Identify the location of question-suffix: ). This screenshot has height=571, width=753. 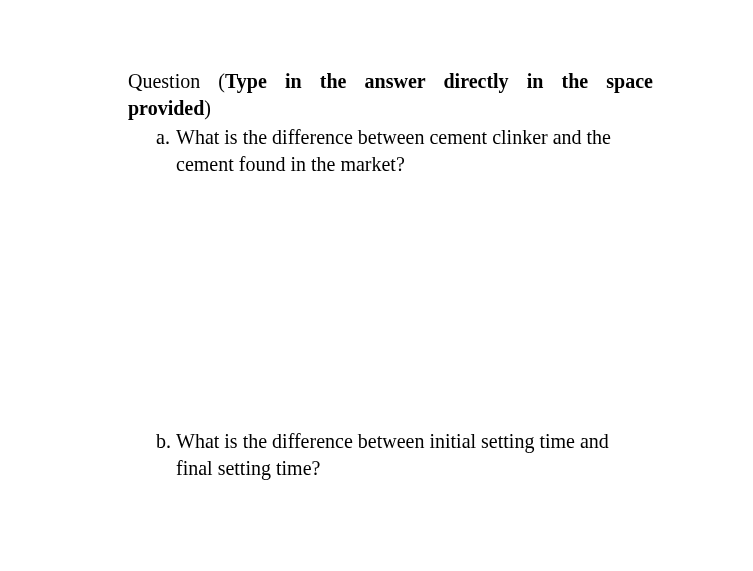
(208, 108).